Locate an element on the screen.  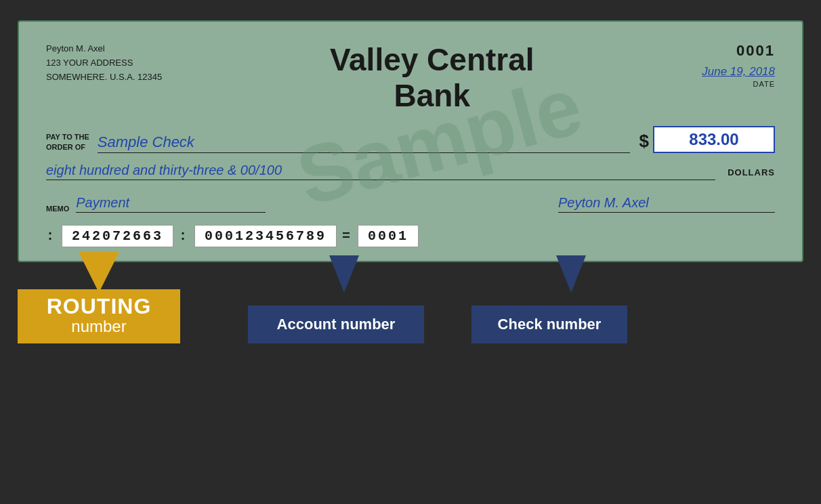
bank-name-line1: Valley Central is located at coordinates (432, 60).